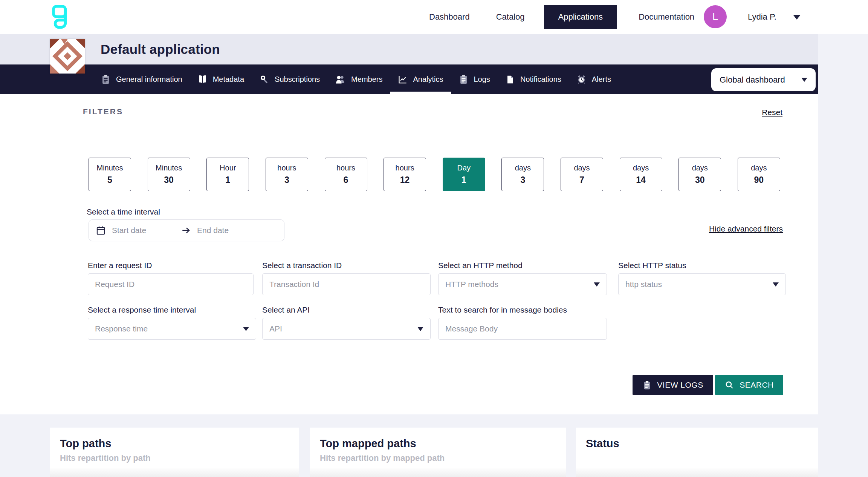  I want to click on filters-heading: FILTERS, so click(103, 112).